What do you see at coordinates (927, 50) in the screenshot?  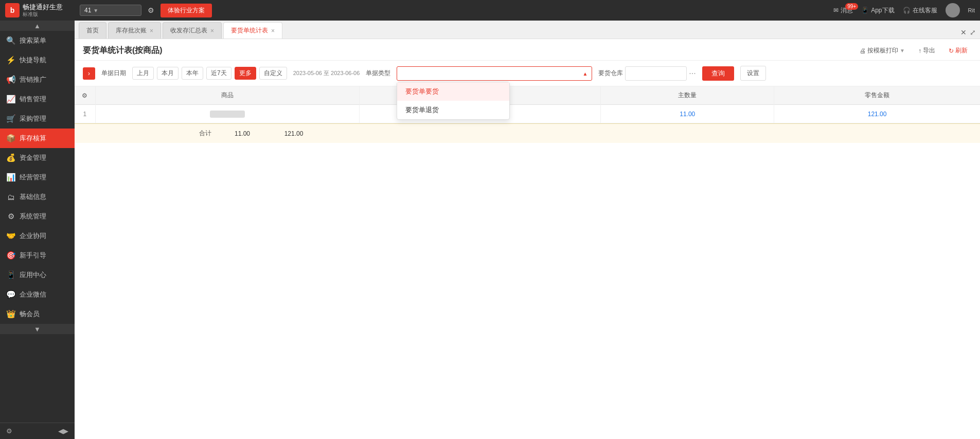 I see `export-btn: ↑ 导出` at bounding box center [927, 50].